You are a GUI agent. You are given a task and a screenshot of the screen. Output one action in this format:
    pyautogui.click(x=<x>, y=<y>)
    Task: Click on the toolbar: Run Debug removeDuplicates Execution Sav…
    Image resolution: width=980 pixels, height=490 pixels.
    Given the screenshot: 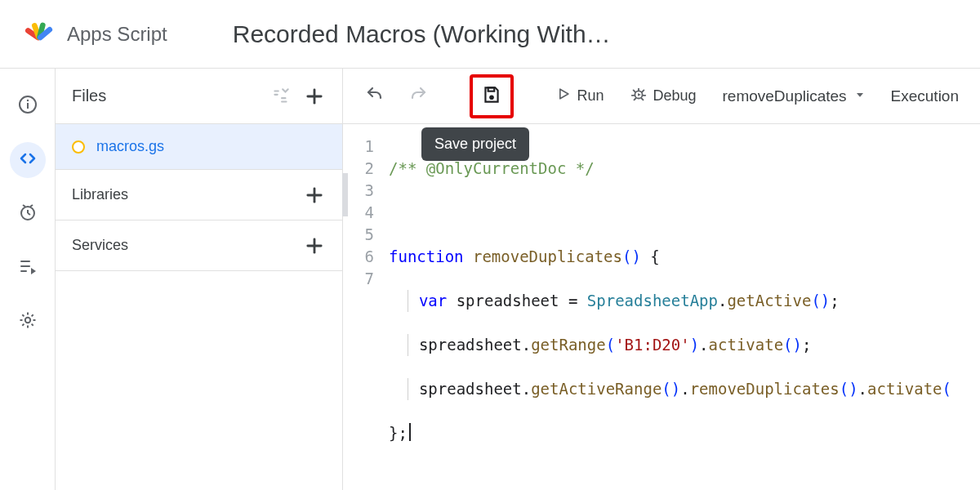 What is the action you would take?
    pyautogui.click(x=662, y=96)
    